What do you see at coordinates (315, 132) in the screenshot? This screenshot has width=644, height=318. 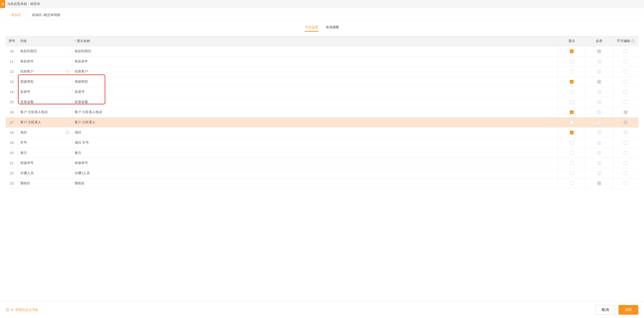 I see `cell-dispname: 项目` at bounding box center [315, 132].